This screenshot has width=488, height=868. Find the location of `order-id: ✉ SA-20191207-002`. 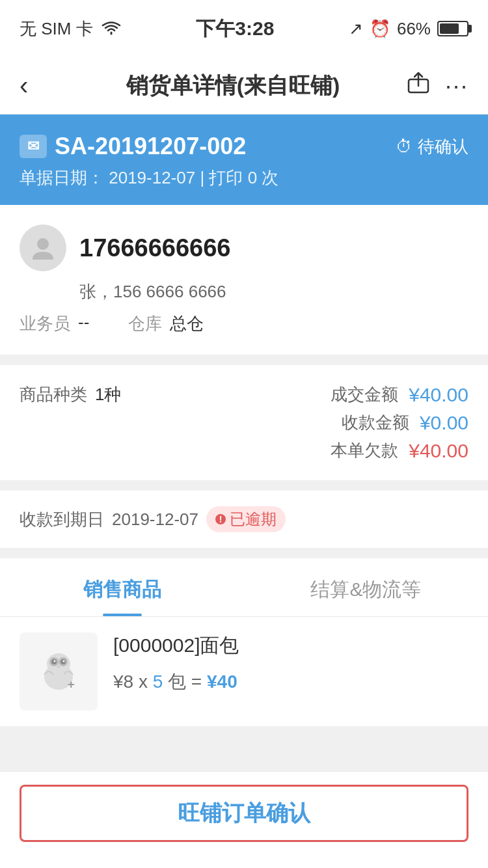

order-id: ✉ SA-20191207-002 is located at coordinates (133, 146).